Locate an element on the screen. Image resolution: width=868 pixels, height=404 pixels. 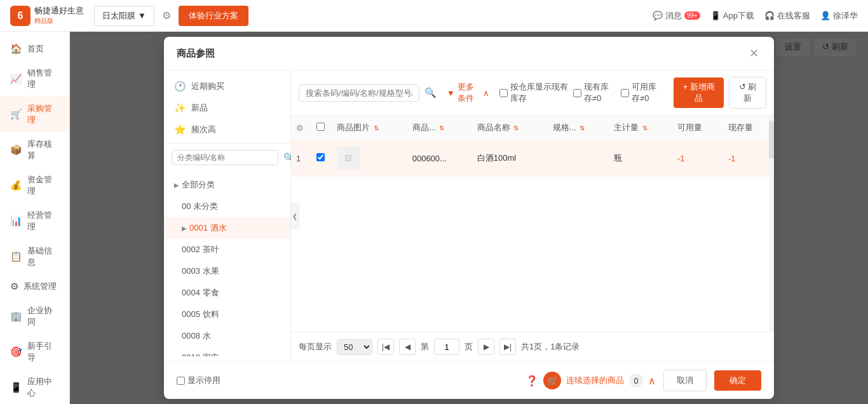
divider is located at coordinates (227, 144).